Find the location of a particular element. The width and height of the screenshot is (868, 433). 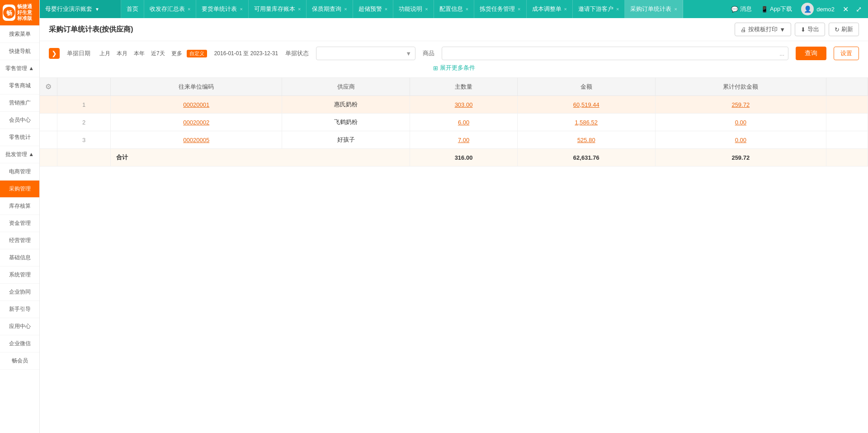

row1-amount: 60,519.44 is located at coordinates (586, 105).